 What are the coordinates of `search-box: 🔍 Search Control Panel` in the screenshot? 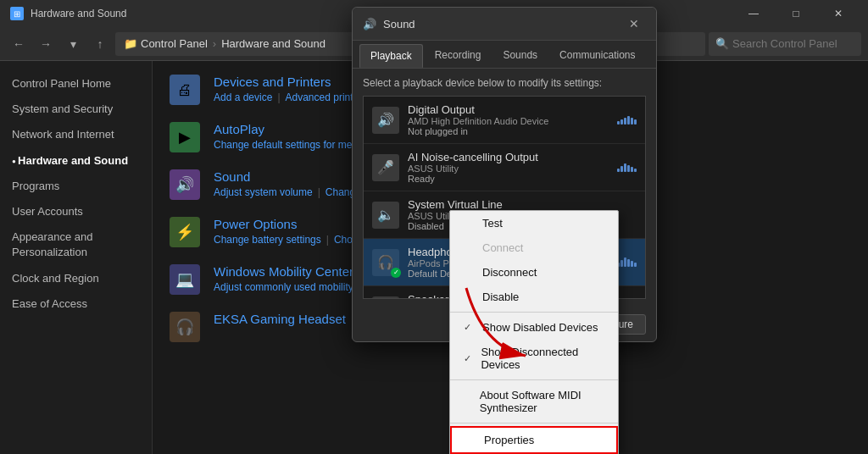 It's located at (785, 44).